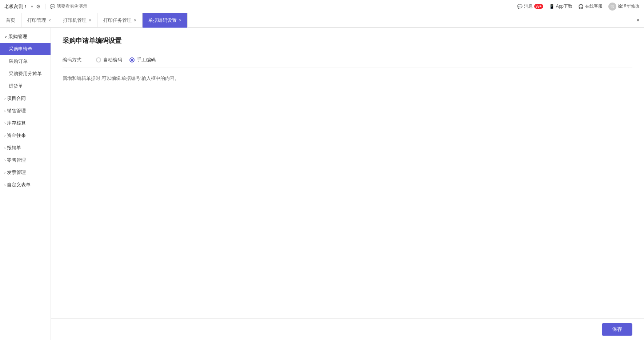 The width and height of the screenshot is (644, 340). What do you see at coordinates (117, 20) in the screenshot?
I see `tab-print-task-label: 打印任务管理` at bounding box center [117, 20].